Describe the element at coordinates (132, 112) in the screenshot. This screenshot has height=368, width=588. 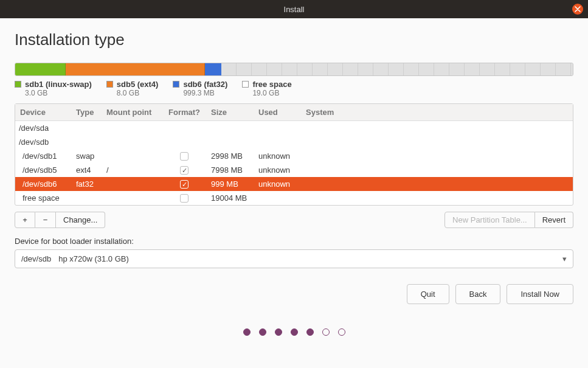
I see `col-mount: Mount point` at that location.